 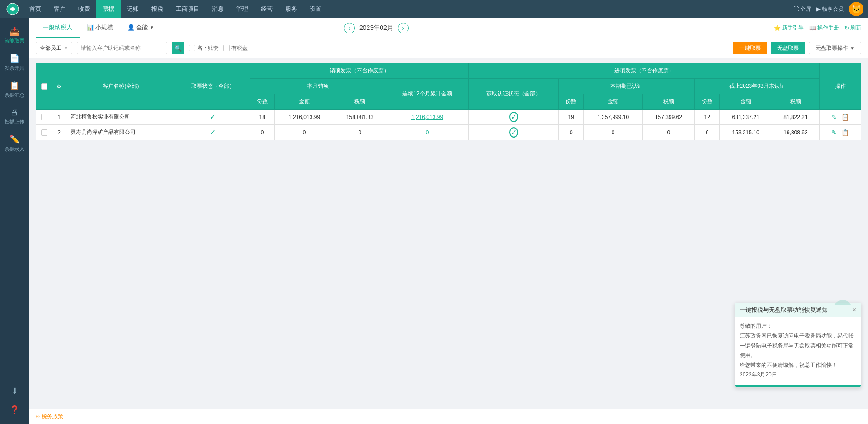 What do you see at coordinates (707, 133) in the screenshot?
I see `row-un-count-1: 6` at bounding box center [707, 133].